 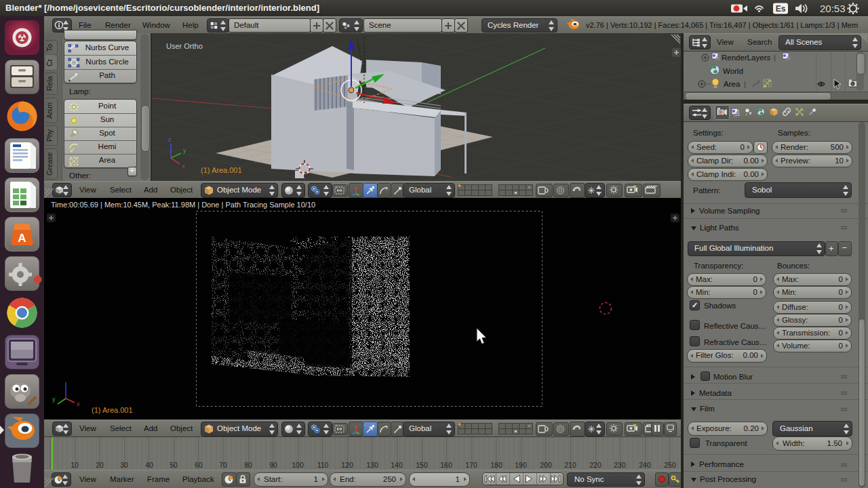 What do you see at coordinates (732, 84) in the screenshot?
I see `svg-text: Area` at bounding box center [732, 84].